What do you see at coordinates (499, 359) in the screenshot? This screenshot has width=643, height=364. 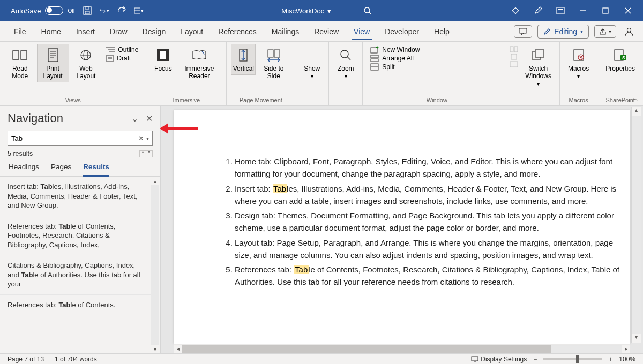 I see `display-settings-button: Display Settings` at bounding box center [499, 359].